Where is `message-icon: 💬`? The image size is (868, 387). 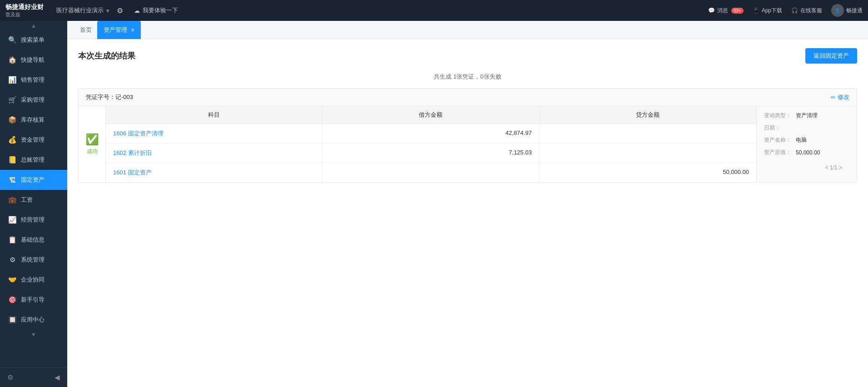 message-icon: 💬 is located at coordinates (711, 10).